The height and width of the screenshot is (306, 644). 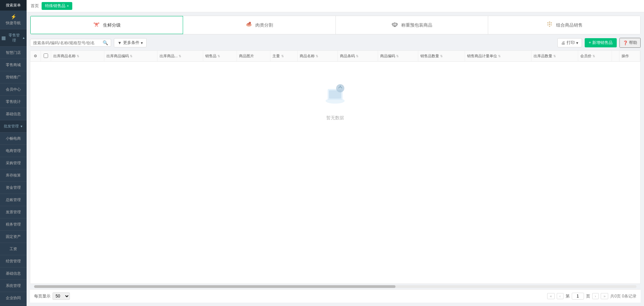 What do you see at coordinates (570, 43) in the screenshot?
I see `print-button: 🖨 打印 ▾` at bounding box center [570, 43].